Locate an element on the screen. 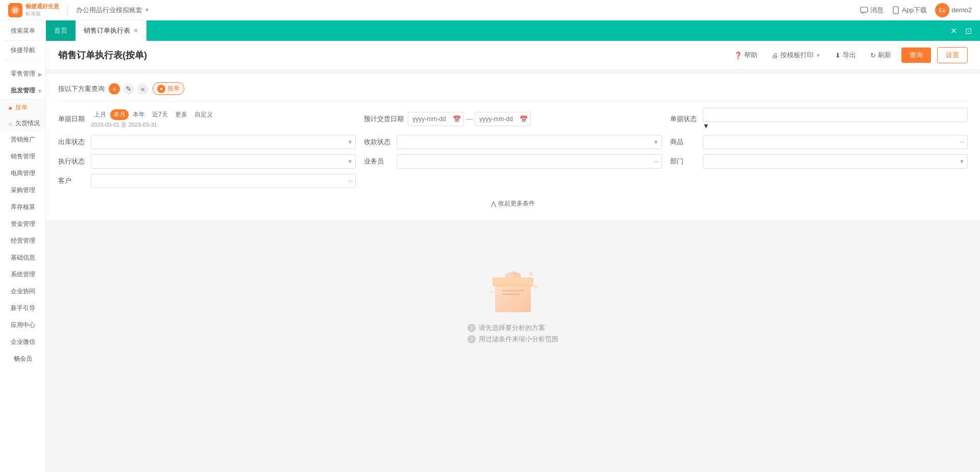 The image size is (980, 472). svg-text: 好 is located at coordinates (15, 10).